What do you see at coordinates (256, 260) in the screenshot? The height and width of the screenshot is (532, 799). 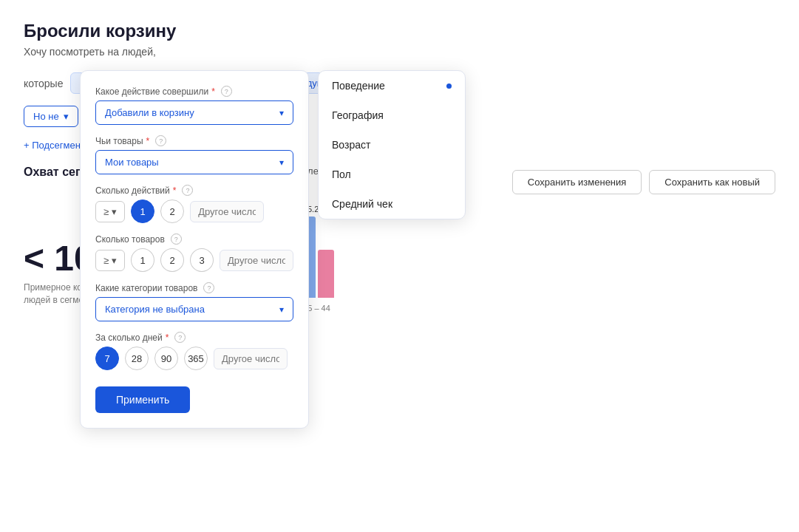 I see `count-goods-other` at bounding box center [256, 260].